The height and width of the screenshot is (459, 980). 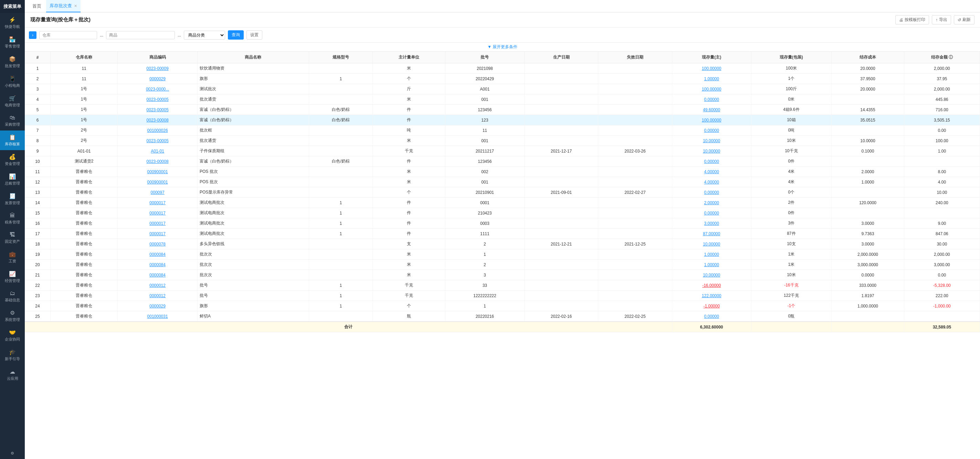 What do you see at coordinates (61, 6) in the screenshot?
I see `tab-inventory-batch-label: 库存批次查` at bounding box center [61, 6].